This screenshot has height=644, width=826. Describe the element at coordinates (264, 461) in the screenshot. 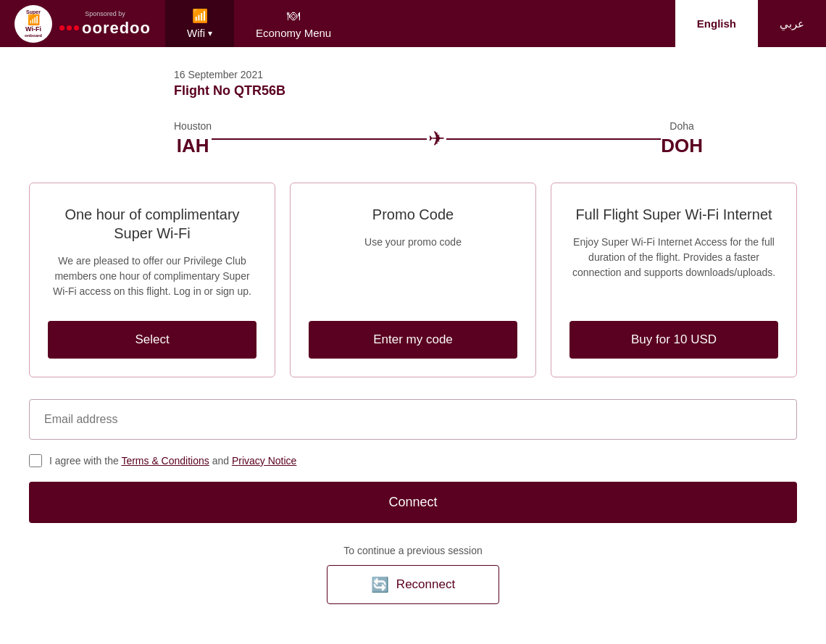

I see `privacy-notice-link: Privacy Notice` at that location.